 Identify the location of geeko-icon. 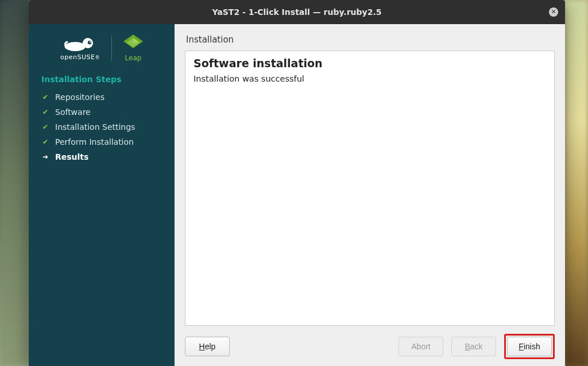
(80, 44).